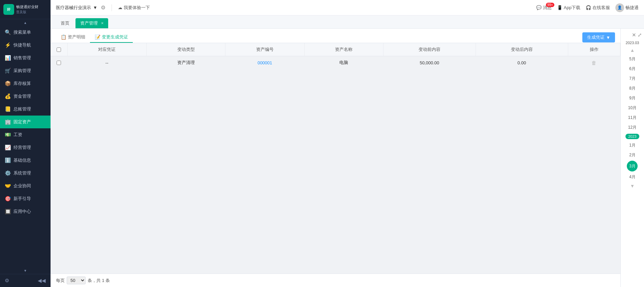 This screenshot has width=644, height=287. Describe the element at coordinates (632, 155) in the screenshot. I see `month-2023-2月: 2月` at that location.